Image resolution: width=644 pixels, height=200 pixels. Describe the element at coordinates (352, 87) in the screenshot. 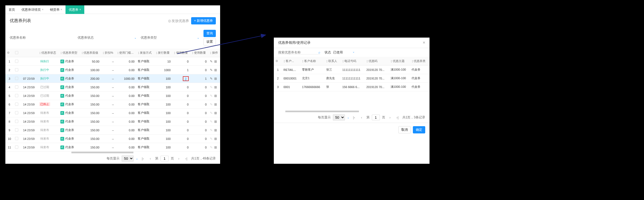

I see `table-row: 3 0001 17666666666 张 156 6666 6... 20191…` at that location.